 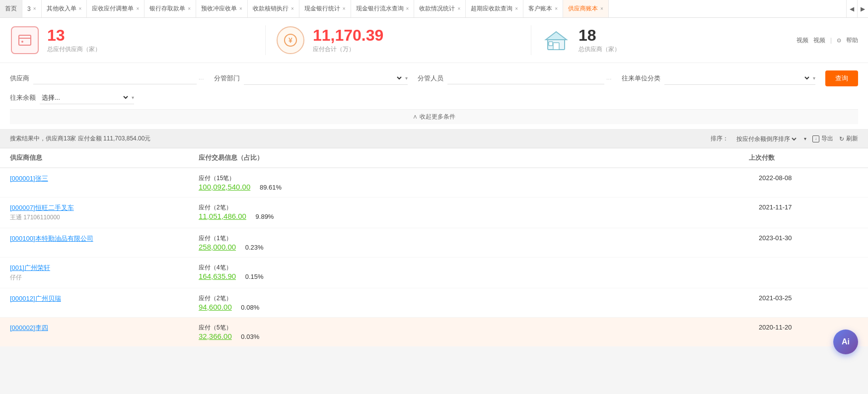 I want to click on tx-percent: 0.08%, so click(x=250, y=308).